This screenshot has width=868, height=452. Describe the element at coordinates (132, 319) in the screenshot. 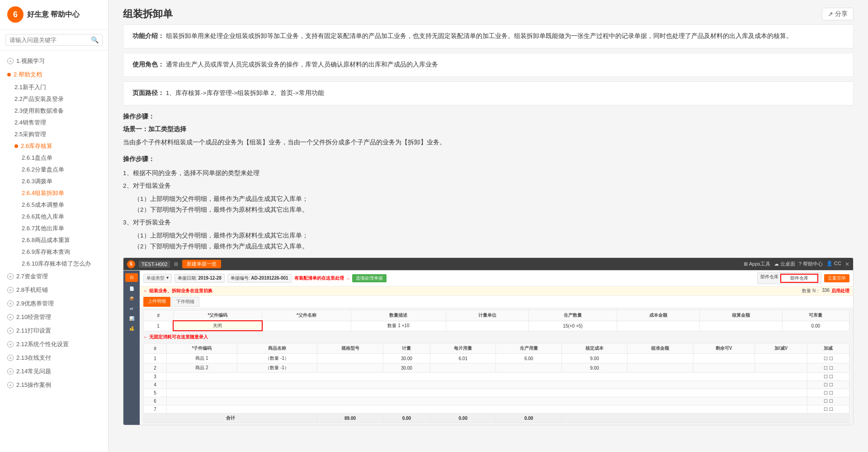

I see `mock-report-icon: 📊` at that location.